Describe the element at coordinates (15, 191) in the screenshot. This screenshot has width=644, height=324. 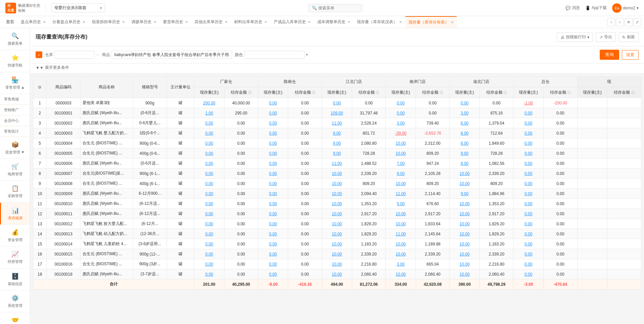
I see `sidebar-item-purchase: 📋 采购管理` at that location.